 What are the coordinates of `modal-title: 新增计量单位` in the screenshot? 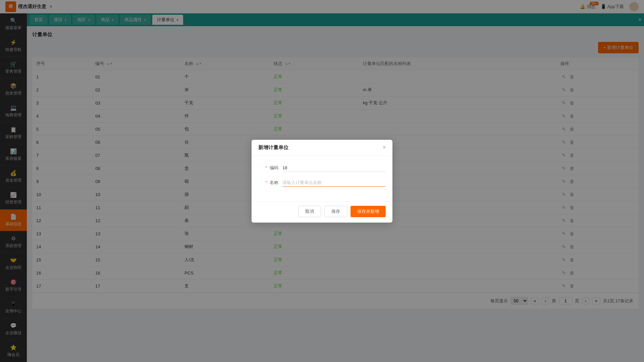 It's located at (273, 147).